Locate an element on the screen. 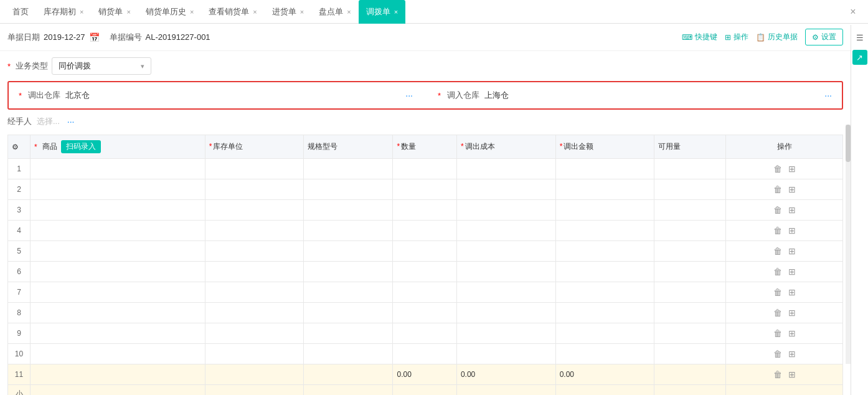 Image resolution: width=868 pixels, height=395 pixels. delete-icon-4: 🗑 is located at coordinates (778, 231).